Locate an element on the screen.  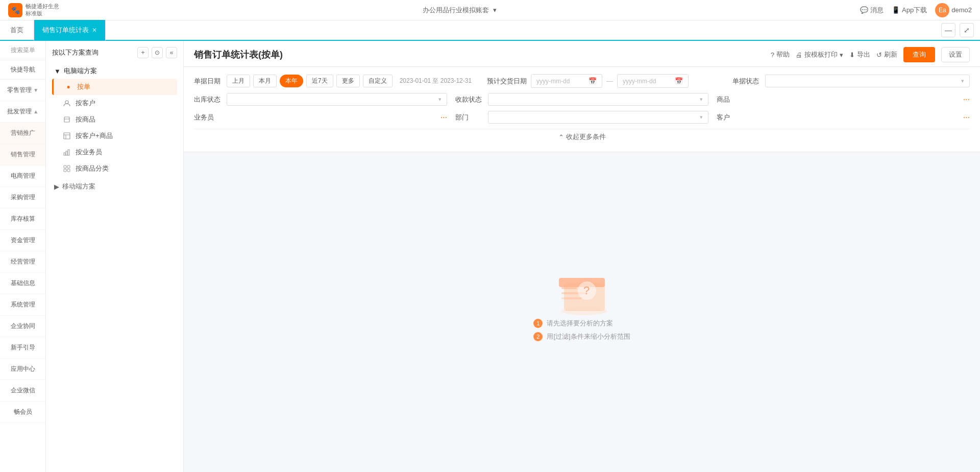
sidebar-item-wechat: 企业微信 is located at coordinates (22, 391).